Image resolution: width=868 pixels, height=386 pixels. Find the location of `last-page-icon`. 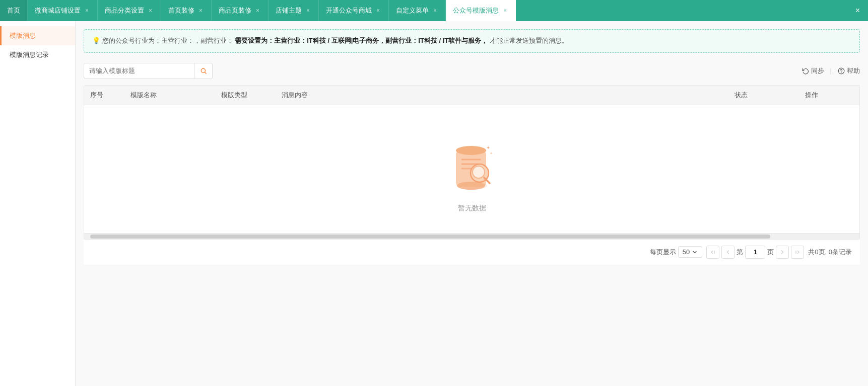

last-page-icon is located at coordinates (797, 252).